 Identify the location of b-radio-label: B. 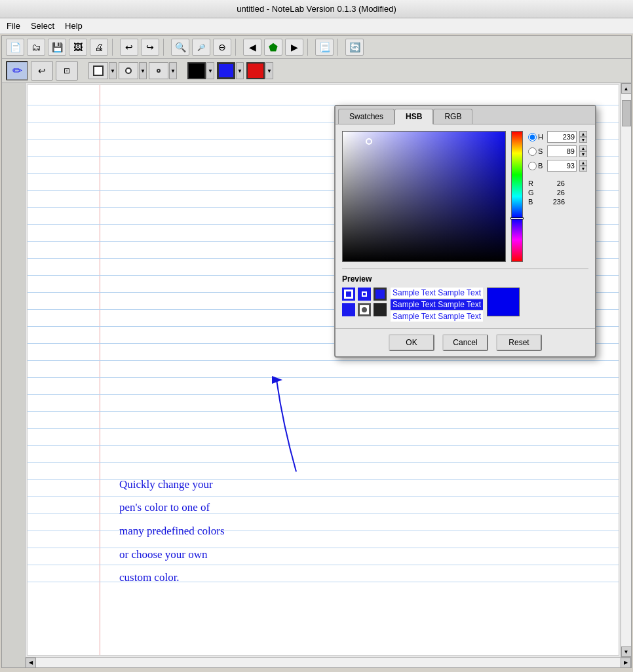
(536, 166).